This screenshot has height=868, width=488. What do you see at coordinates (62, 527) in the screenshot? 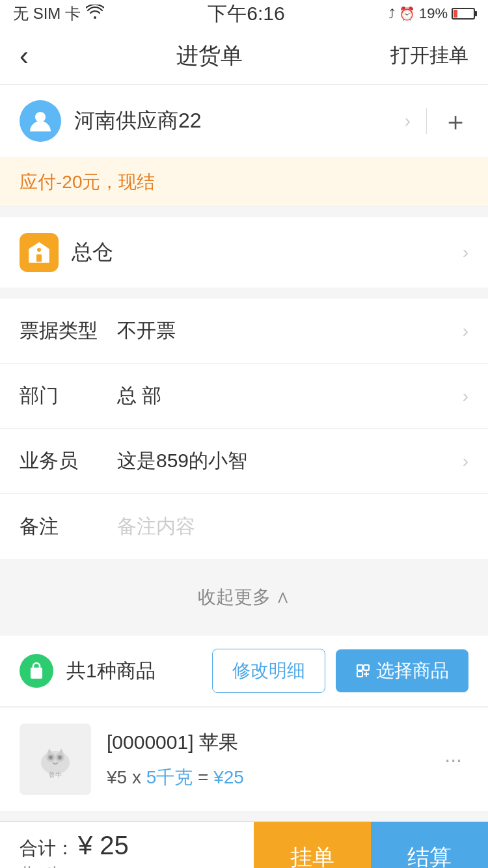
I see `remark-label: 备注` at bounding box center [62, 527].